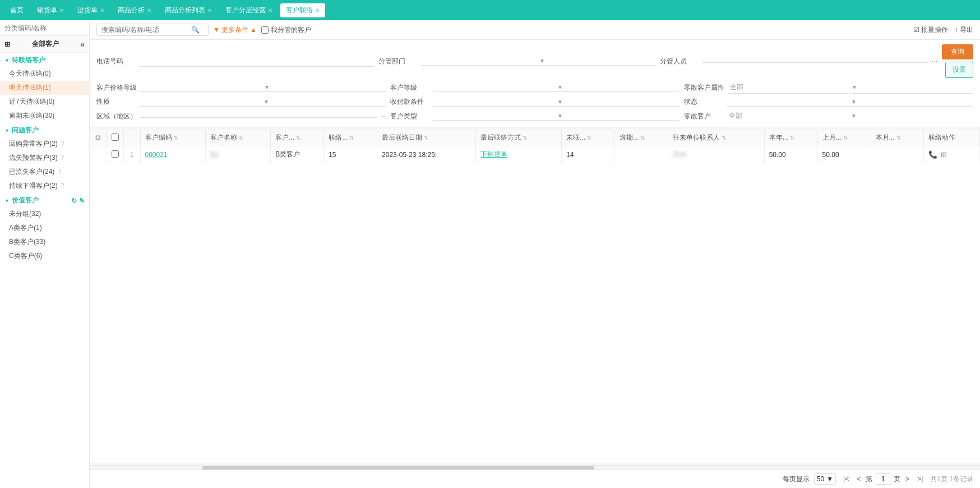 The height and width of the screenshot is (488, 980). Describe the element at coordinates (238, 155) in the screenshot. I see `td-name: Ea` at that location.